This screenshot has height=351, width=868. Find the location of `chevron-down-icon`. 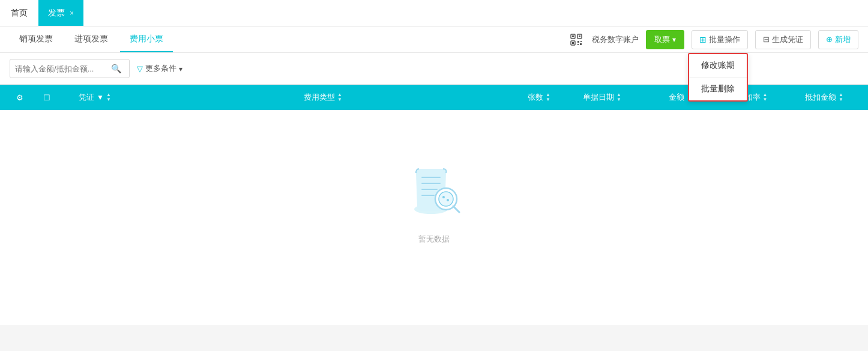

chevron-down-icon is located at coordinates (674, 40).